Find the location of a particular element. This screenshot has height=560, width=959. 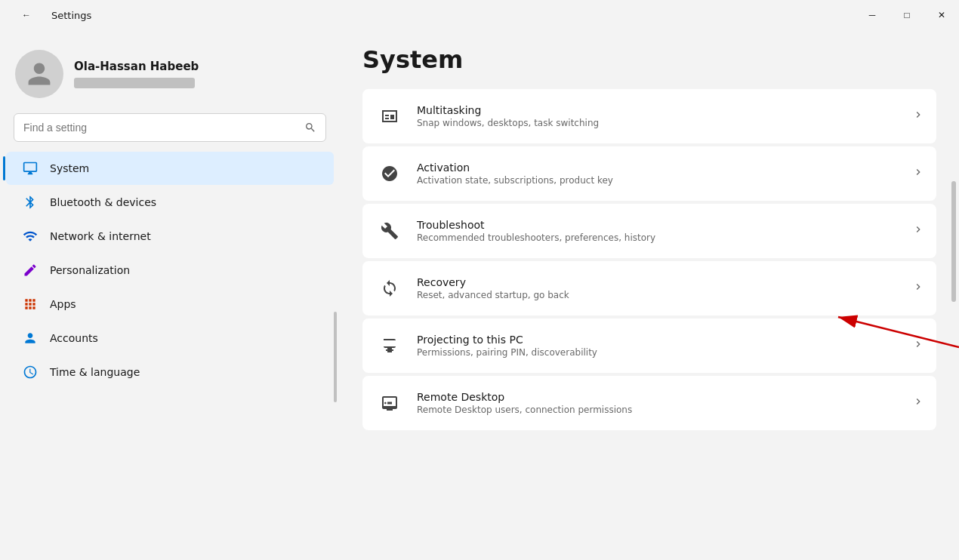

back-button: ← is located at coordinates (26, 15).